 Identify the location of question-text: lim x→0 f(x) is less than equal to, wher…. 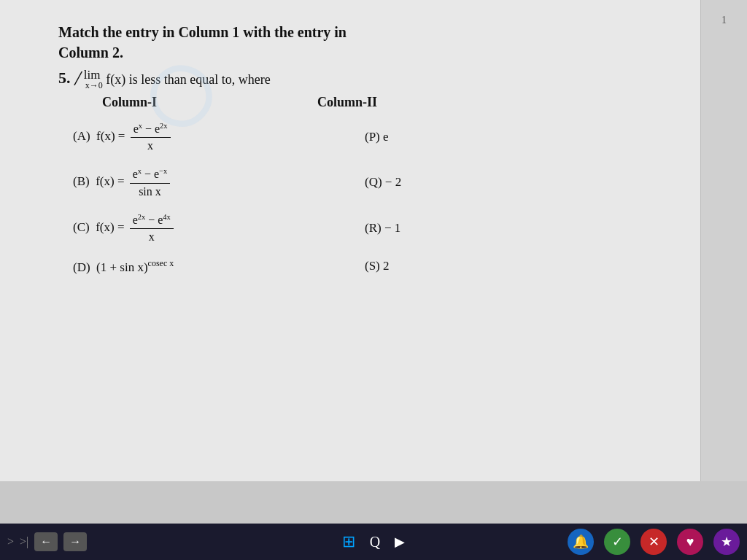
(177, 79).